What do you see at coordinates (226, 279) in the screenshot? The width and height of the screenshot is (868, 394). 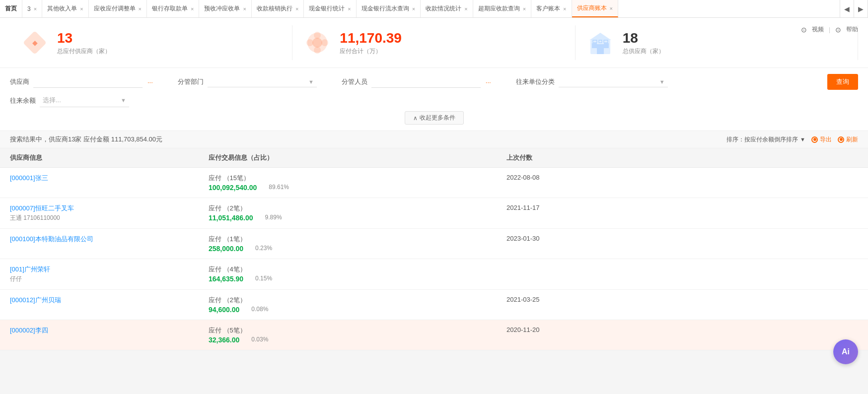 I see `tx-amount: 164,635.90` at bounding box center [226, 279].